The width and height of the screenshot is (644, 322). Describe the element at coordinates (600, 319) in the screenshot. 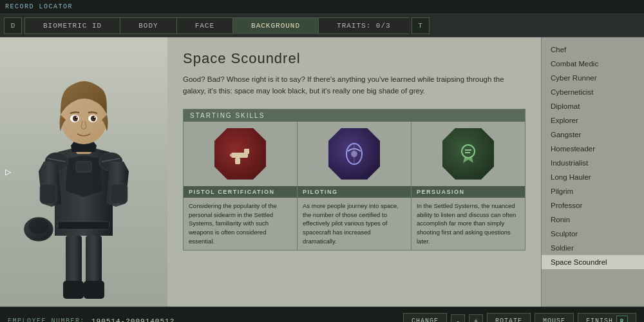

I see `finish-label: FINISH` at that location.